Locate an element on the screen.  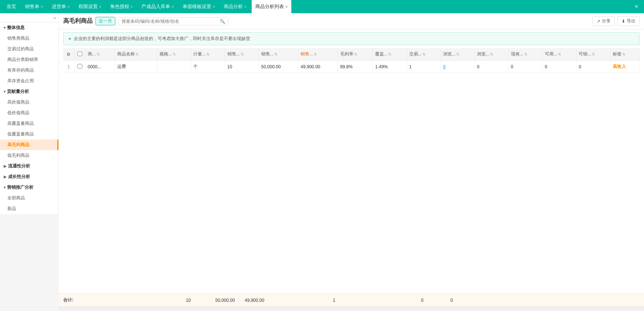
sidebar-group-growth: ▶ 成长性分析 is located at coordinates (29, 177).